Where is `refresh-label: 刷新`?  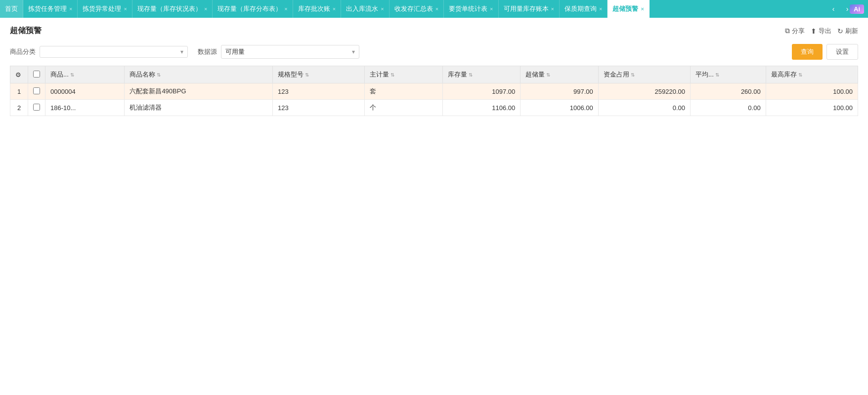 refresh-label: 刷新 is located at coordinates (852, 31).